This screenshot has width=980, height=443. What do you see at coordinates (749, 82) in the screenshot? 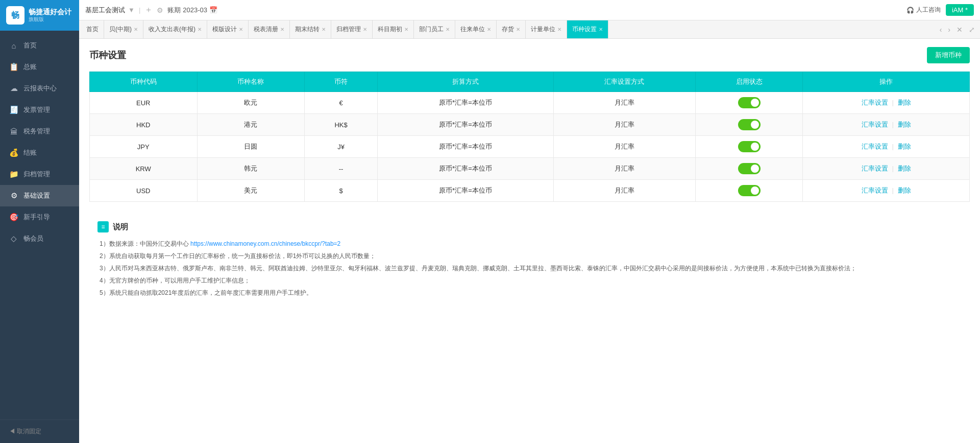
I see `col-status: 启用状态` at bounding box center [749, 82].